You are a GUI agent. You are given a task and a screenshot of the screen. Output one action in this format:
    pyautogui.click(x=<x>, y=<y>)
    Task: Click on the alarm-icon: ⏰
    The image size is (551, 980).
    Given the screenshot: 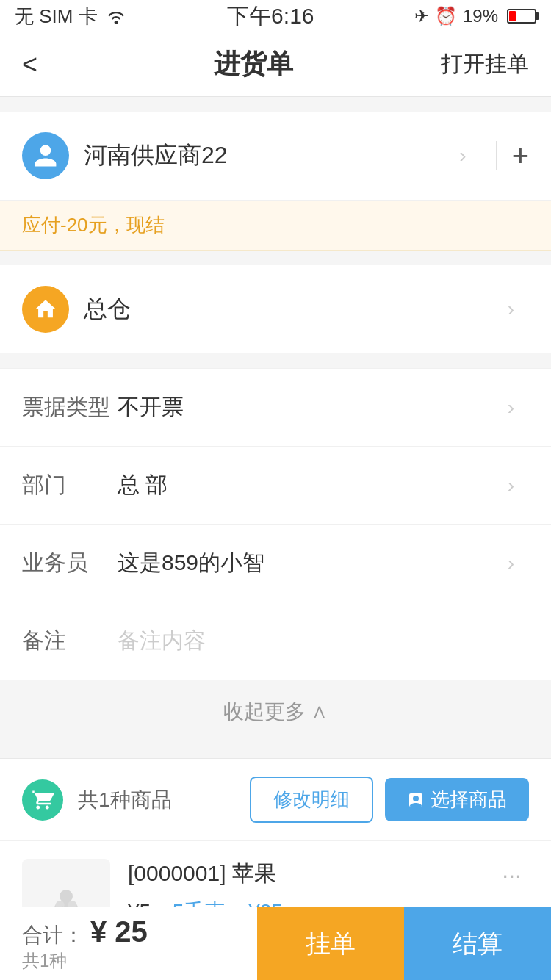 What is the action you would take?
    pyautogui.click(x=446, y=16)
    